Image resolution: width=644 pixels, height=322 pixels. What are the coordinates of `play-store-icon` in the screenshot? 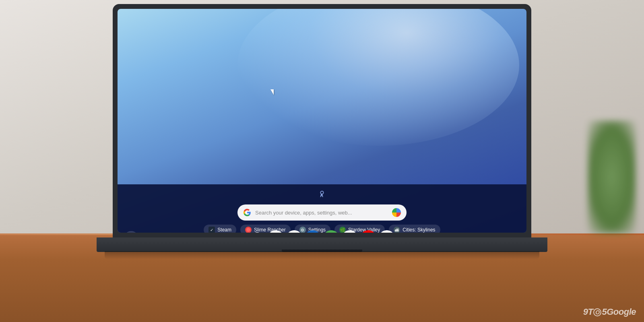 It's located at (350, 233).